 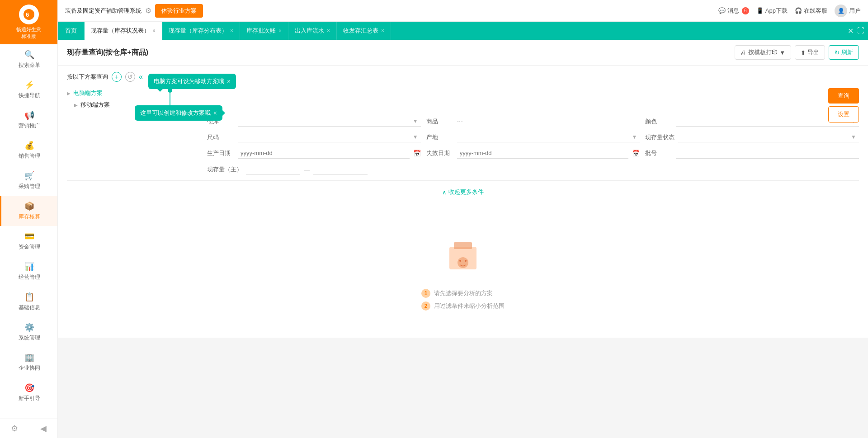 What do you see at coordinates (231, 31) in the screenshot?
I see `tab-close-inventory-dist: ×` at bounding box center [231, 31].